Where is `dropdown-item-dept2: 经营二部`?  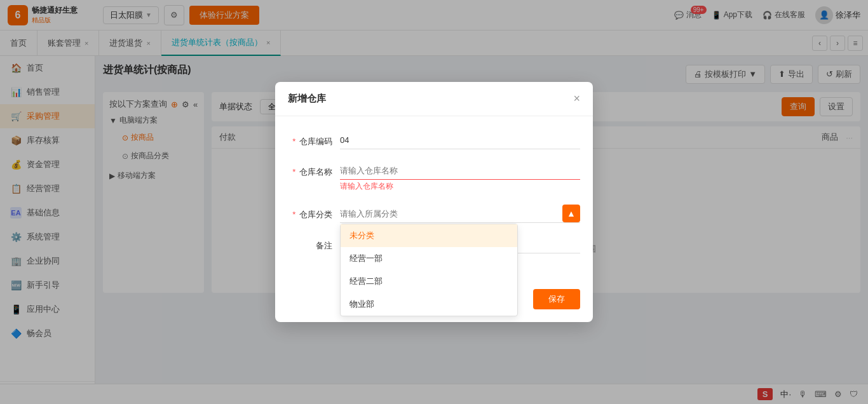 dropdown-item-dept2: 经营二部 is located at coordinates (429, 281).